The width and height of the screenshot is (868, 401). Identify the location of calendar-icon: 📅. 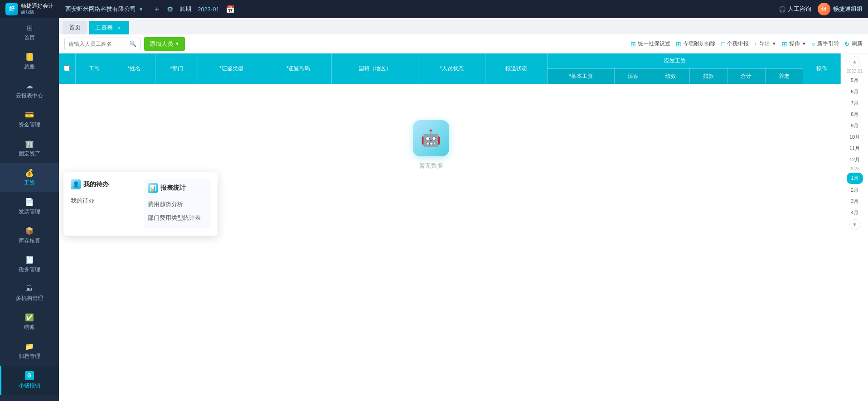
(230, 9).